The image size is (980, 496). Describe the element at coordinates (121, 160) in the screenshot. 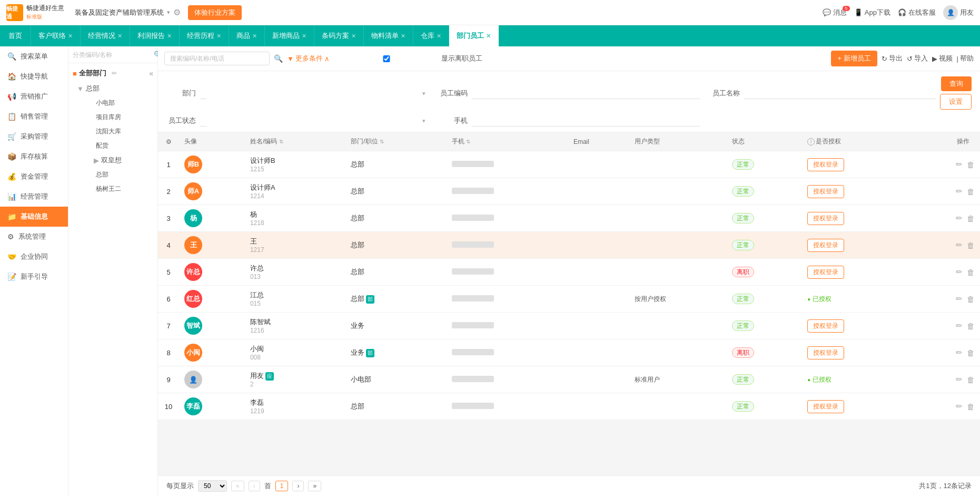

I see `dept-node-shuanghuang: ▶ 双皇想` at that location.